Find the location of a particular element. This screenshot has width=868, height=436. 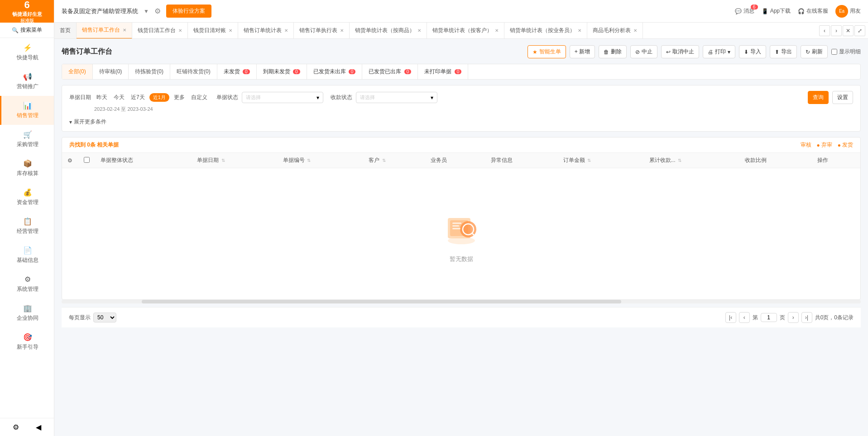

payment-status-select: 请选择 ▾ is located at coordinates (397, 98).